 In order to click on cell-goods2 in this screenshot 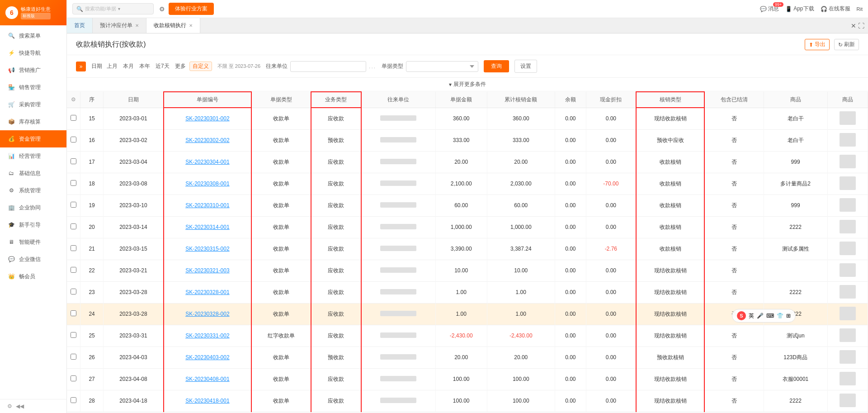, I will do `click(847, 119)`.